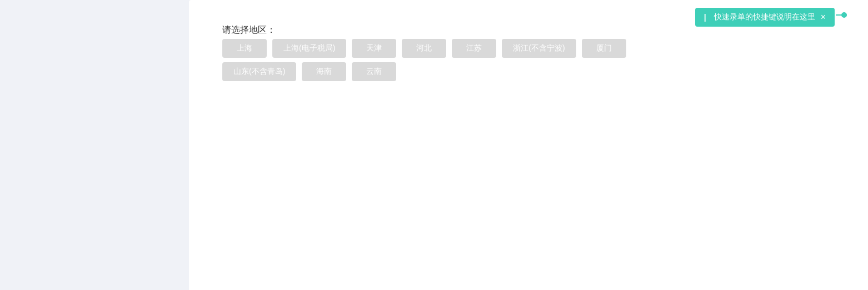 The height and width of the screenshot is (290, 868). I want to click on region-btn-hebei: 河北, so click(424, 48).